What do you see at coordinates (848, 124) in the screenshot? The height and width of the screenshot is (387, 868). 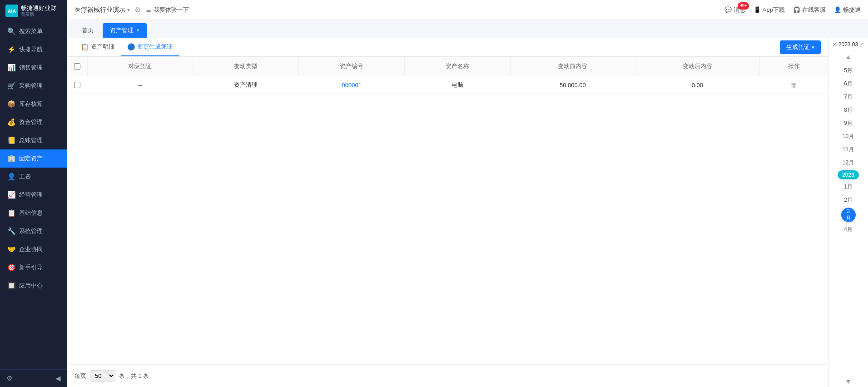 I see `date-month-9月: 9月` at bounding box center [848, 124].